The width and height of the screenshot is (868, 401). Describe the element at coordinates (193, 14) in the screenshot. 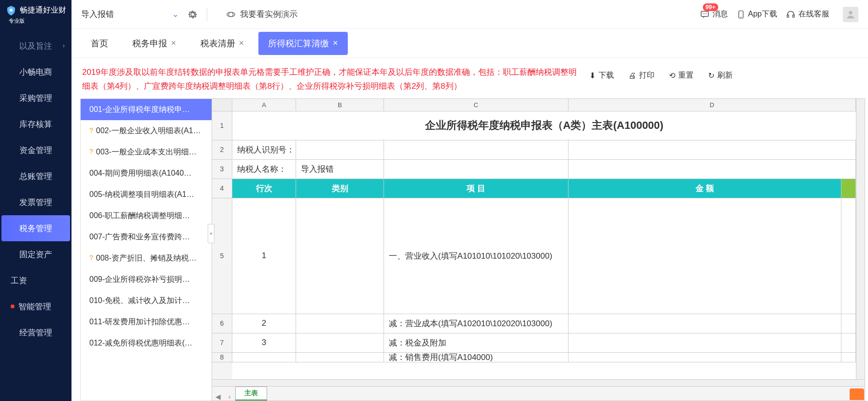

I see `gear-icon` at that location.